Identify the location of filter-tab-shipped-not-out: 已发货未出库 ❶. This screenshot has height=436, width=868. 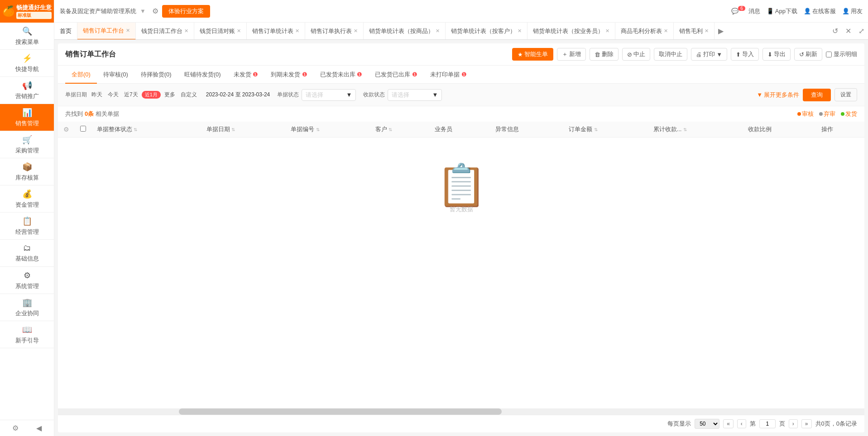
(341, 75).